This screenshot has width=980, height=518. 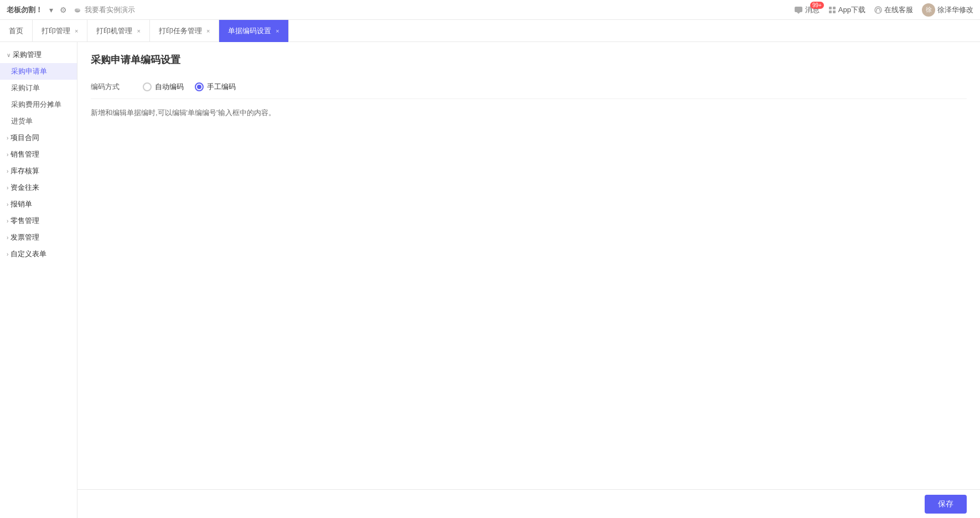 I want to click on coding-section: 编码方式 自动编码 手工编码, so click(x=529, y=87).